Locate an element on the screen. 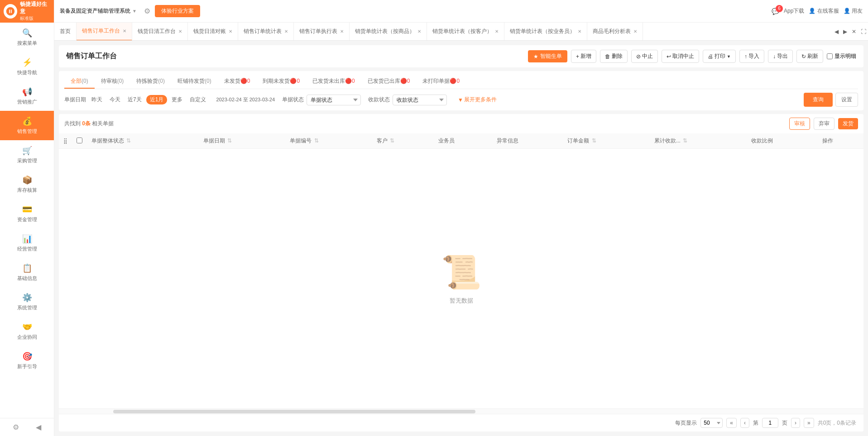 This screenshot has height=436, width=868. col-amount-sort: ⇅ is located at coordinates (594, 141).